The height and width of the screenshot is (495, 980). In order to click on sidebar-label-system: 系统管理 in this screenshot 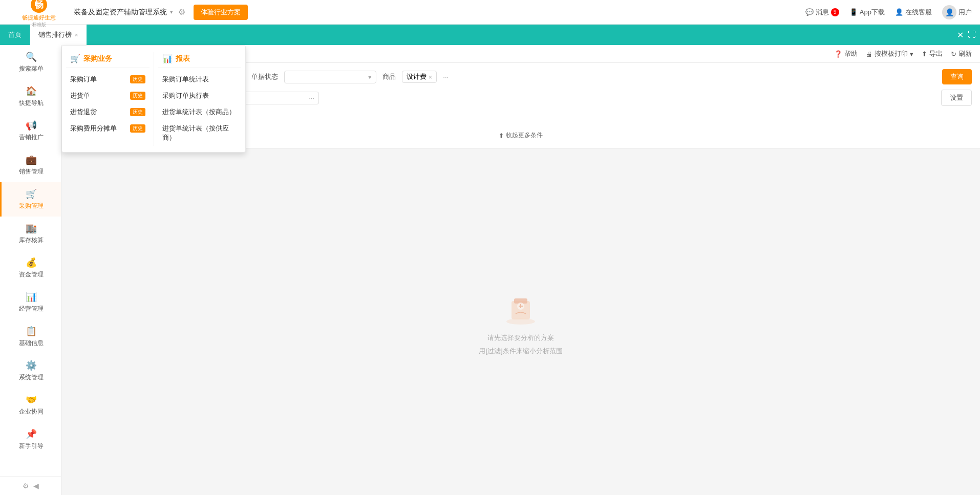, I will do `click(31, 378)`.